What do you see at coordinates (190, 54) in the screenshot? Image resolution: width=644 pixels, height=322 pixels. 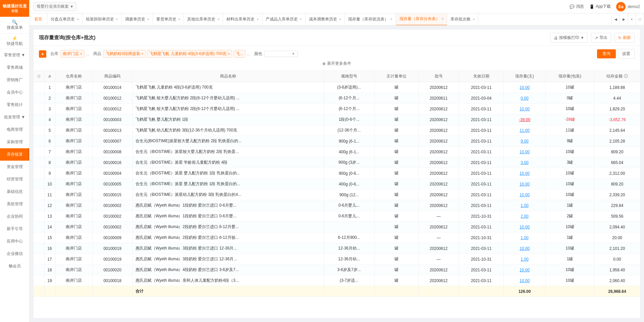 I see `product-tag-2: 飞鹤星飞帆 儿童奶粉 4段(3-6岁适用) 700克 ×` at bounding box center [190, 54].